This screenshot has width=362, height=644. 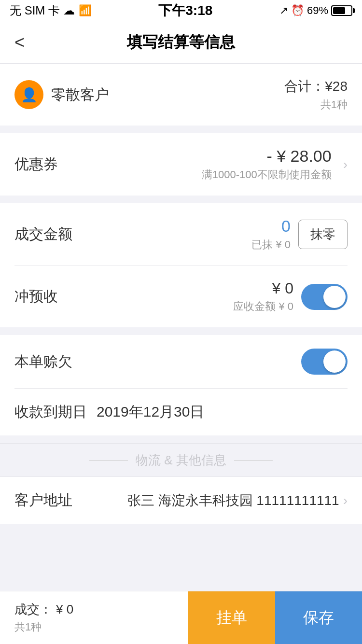 What do you see at coordinates (36, 164) in the screenshot?
I see `coupon-label: 优惠券` at bounding box center [36, 164].